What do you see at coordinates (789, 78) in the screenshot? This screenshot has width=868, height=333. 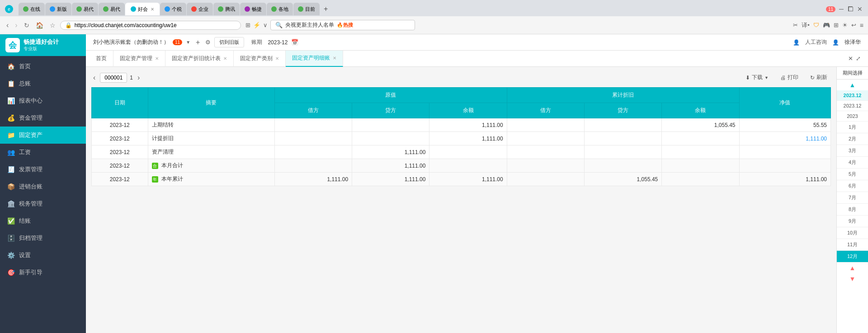 I see `print-btn: 🖨 打印` at bounding box center [789, 78].